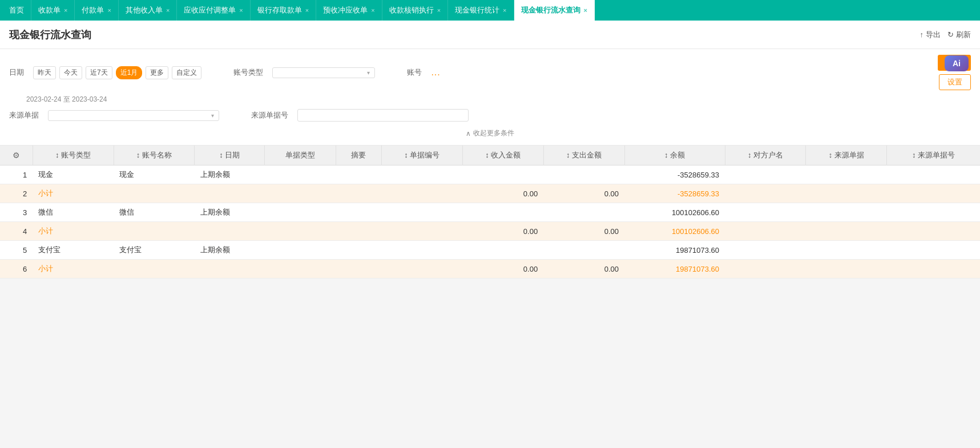 This screenshot has width=980, height=448. Describe the element at coordinates (584, 155) in the screenshot. I see `col-expense: ↕ 支出金额` at that location.